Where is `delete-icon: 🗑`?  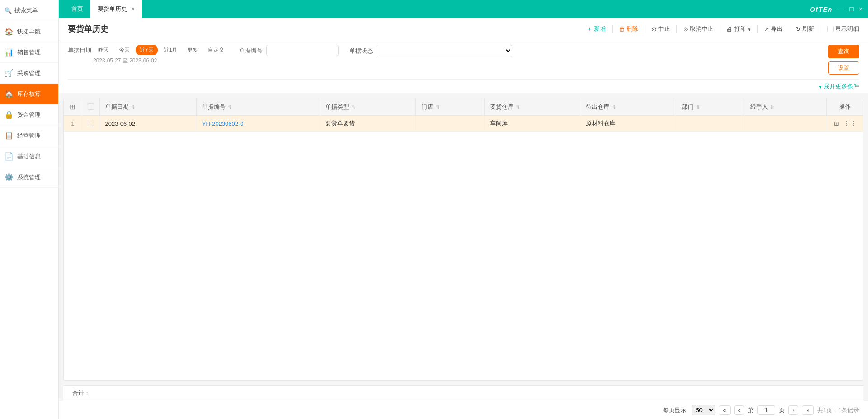 delete-icon: 🗑 is located at coordinates (622, 29).